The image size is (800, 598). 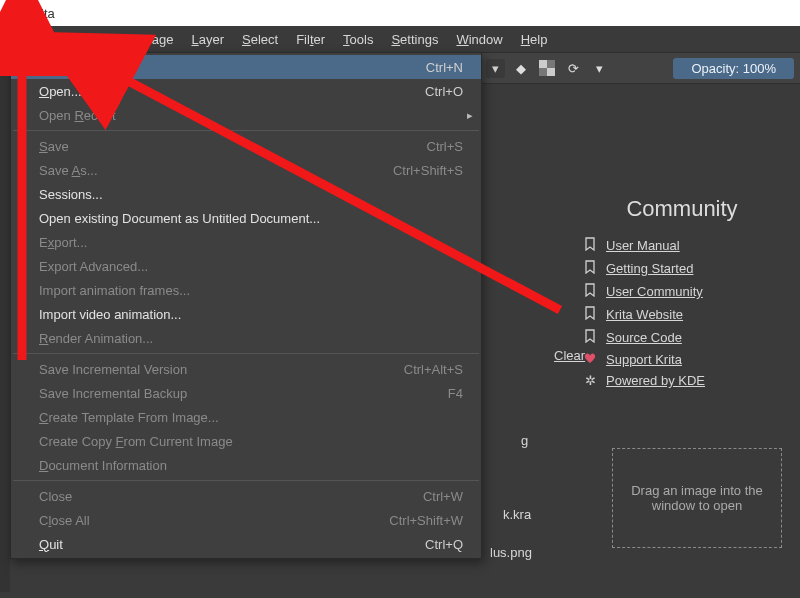 What do you see at coordinates (155, 40) in the screenshot?
I see `menu-image: Image` at bounding box center [155, 40].